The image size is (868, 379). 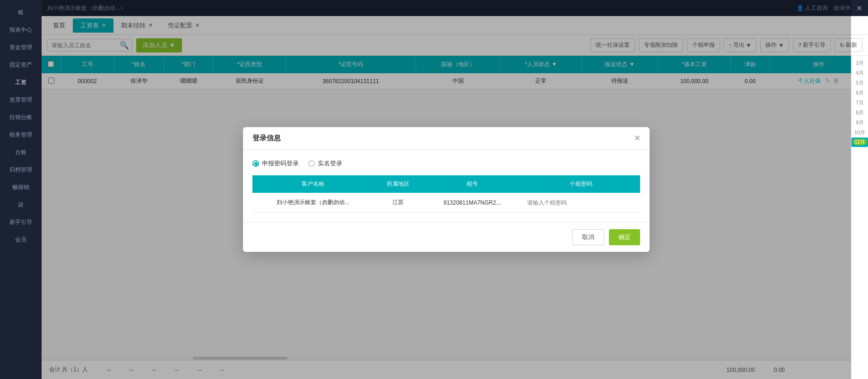 What do you see at coordinates (21, 240) in the screenshot?
I see `sidebar-item-member: 会员` at bounding box center [21, 240].